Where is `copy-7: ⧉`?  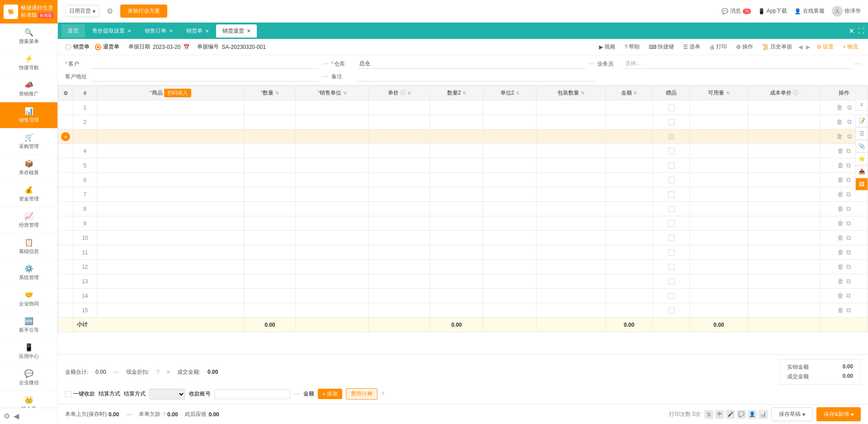 copy-7: ⧉ is located at coordinates (849, 194).